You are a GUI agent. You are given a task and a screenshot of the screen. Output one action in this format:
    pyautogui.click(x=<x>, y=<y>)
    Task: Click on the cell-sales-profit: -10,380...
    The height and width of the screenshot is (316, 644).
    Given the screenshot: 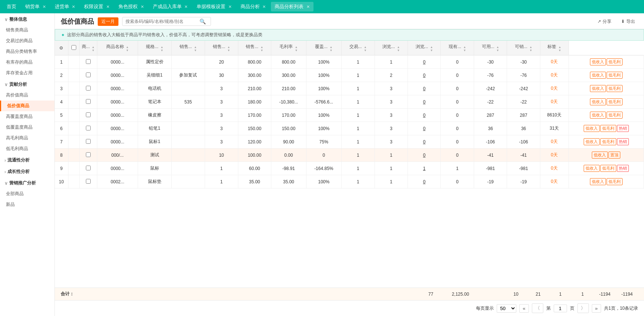 What is the action you would take?
    pyautogui.click(x=289, y=102)
    